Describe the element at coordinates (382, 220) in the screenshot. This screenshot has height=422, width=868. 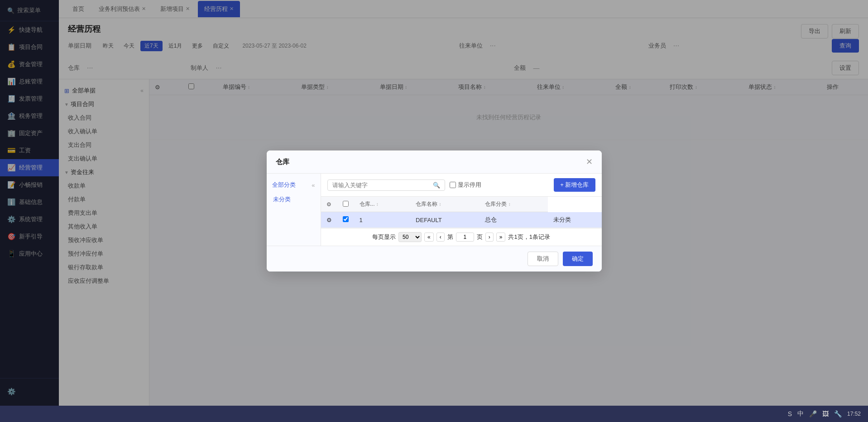
I see `modal-row-id: 1` at that location.